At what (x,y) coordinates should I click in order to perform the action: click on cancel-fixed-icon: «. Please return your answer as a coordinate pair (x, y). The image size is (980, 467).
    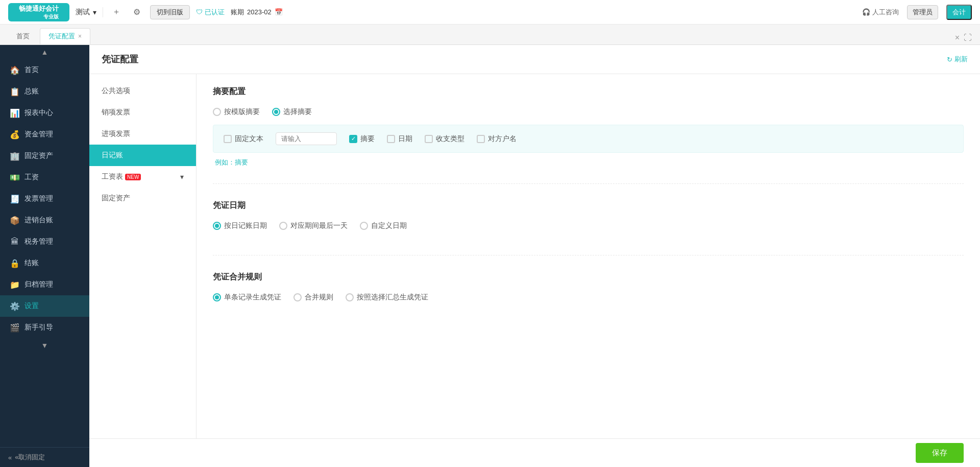
    Looking at the image, I should click on (10, 458).